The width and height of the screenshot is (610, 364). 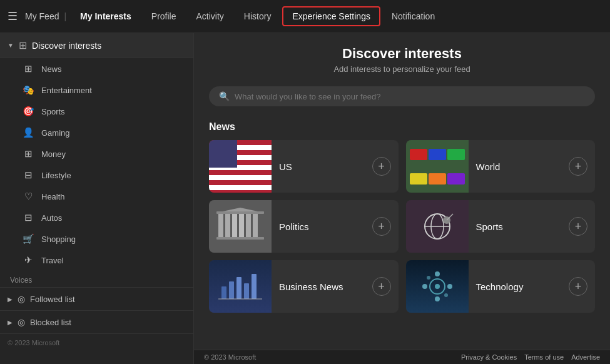 What do you see at coordinates (322, 166) in the screenshot?
I see `us-card-label: US` at bounding box center [322, 166].